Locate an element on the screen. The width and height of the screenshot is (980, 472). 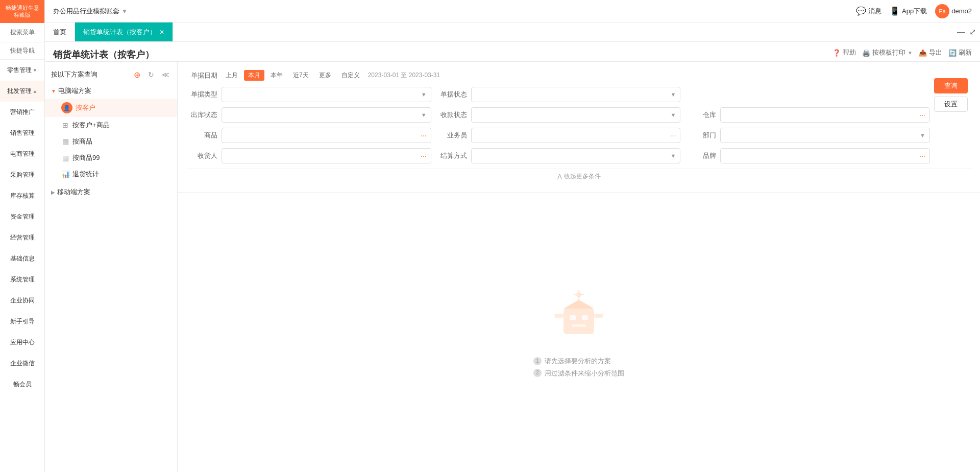
industry-name: 办公用品行业模拟账套 is located at coordinates (86, 11).